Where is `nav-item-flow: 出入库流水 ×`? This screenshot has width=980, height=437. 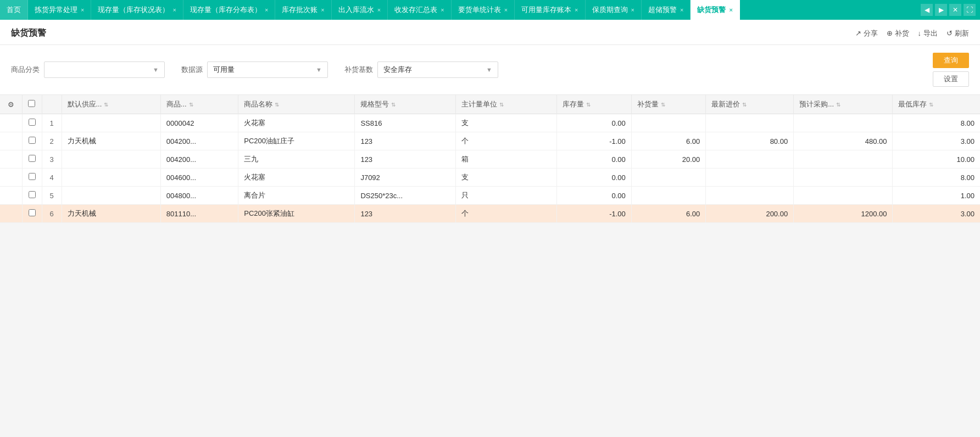
nav-item-flow: 出入库流水 × is located at coordinates (360, 10).